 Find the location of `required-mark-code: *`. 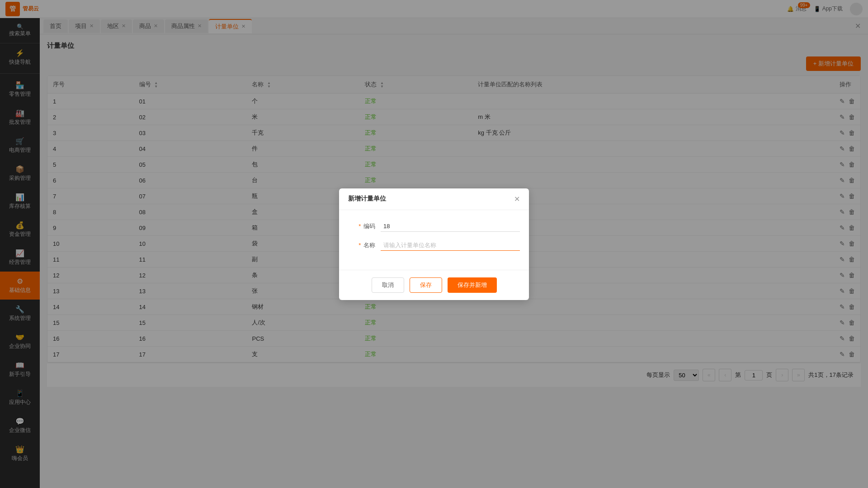

required-mark-code: * is located at coordinates (360, 226).